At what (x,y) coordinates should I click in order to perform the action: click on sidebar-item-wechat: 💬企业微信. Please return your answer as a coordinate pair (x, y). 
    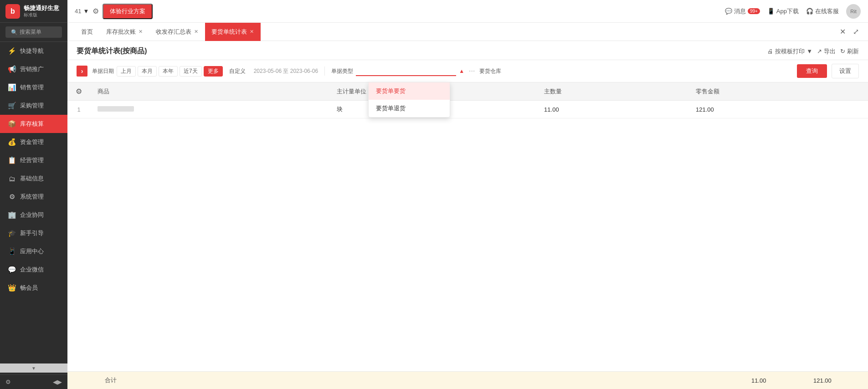
    Looking at the image, I should click on (34, 270).